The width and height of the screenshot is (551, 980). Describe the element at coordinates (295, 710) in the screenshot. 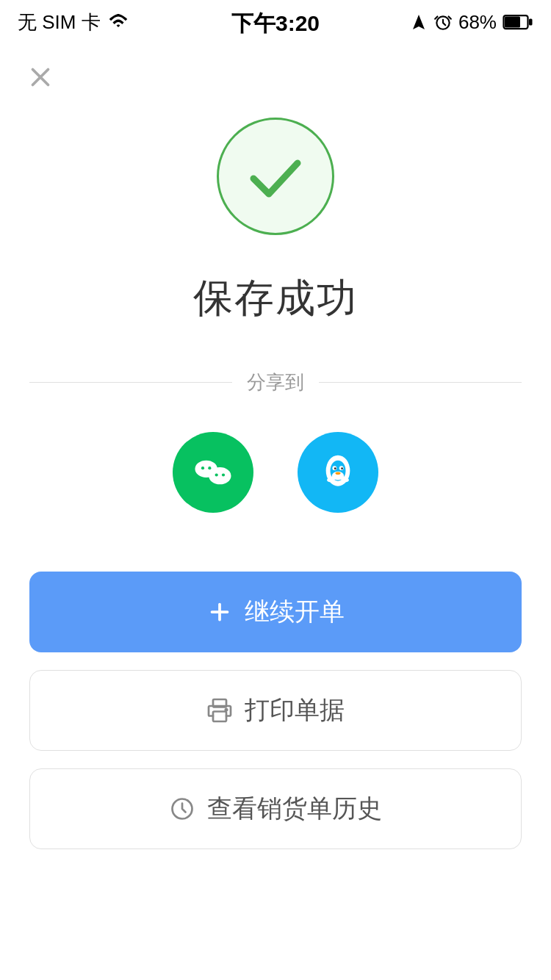

I see `print-label: 打印单据` at that location.